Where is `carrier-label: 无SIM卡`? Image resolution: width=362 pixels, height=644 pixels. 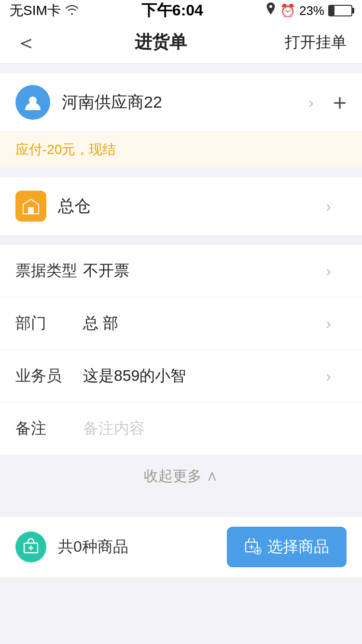
carrier-label: 无SIM卡 is located at coordinates (35, 11).